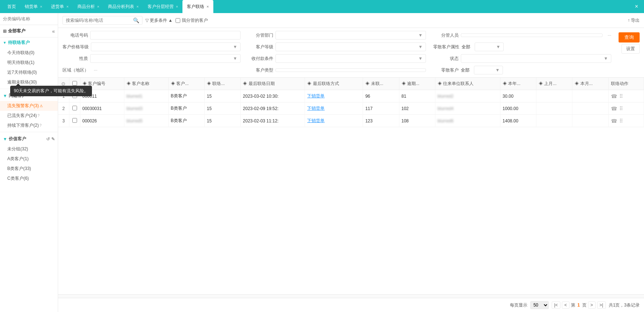 This screenshot has height=312, width=644. What do you see at coordinates (592, 305) in the screenshot?
I see `next-page-btn: >` at bounding box center [592, 305].